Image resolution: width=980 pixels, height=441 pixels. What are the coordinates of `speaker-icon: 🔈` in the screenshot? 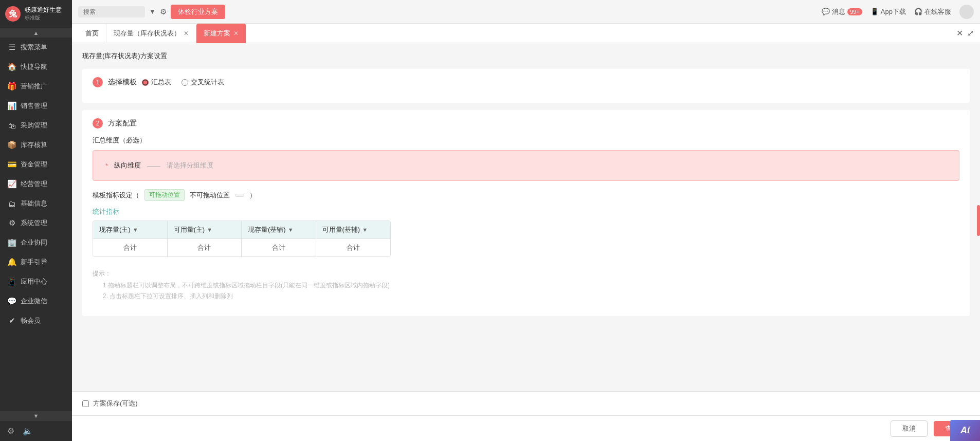 It's located at (28, 431).